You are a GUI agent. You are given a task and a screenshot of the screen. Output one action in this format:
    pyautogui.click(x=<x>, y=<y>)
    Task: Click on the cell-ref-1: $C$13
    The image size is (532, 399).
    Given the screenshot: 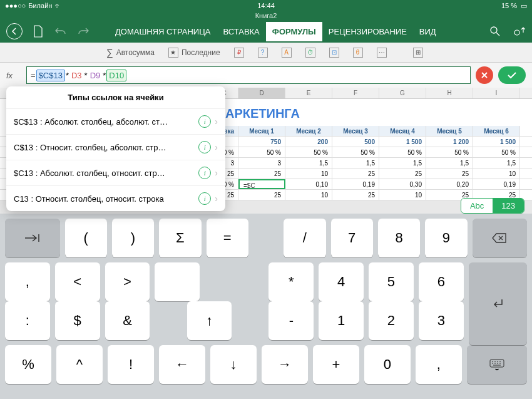 What is the action you would take?
    pyautogui.click(x=51, y=75)
    